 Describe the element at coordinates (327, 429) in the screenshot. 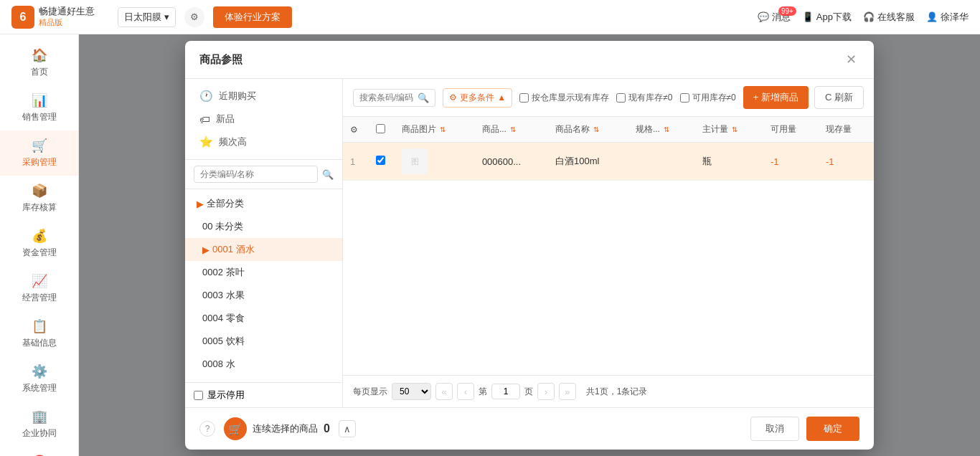

I see `cart-count: 0` at that location.